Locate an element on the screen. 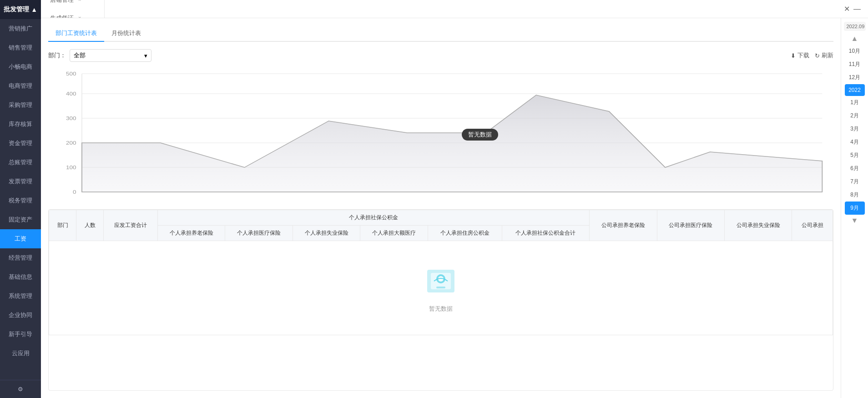 The height and width of the screenshot is (398, 868). sidebar-item-operations: 经营管理 is located at coordinates (20, 258).